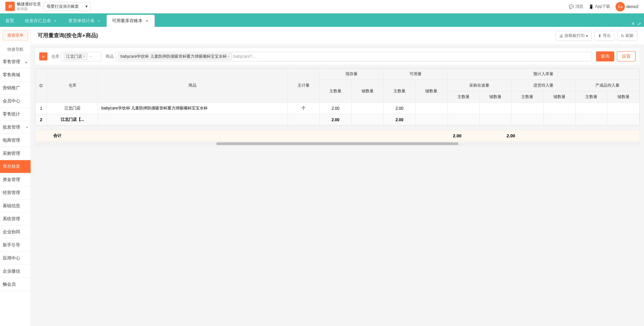 This screenshot has height=326, width=644. What do you see at coordinates (607, 36) in the screenshot?
I see `export-label: 导出` at bounding box center [607, 36].